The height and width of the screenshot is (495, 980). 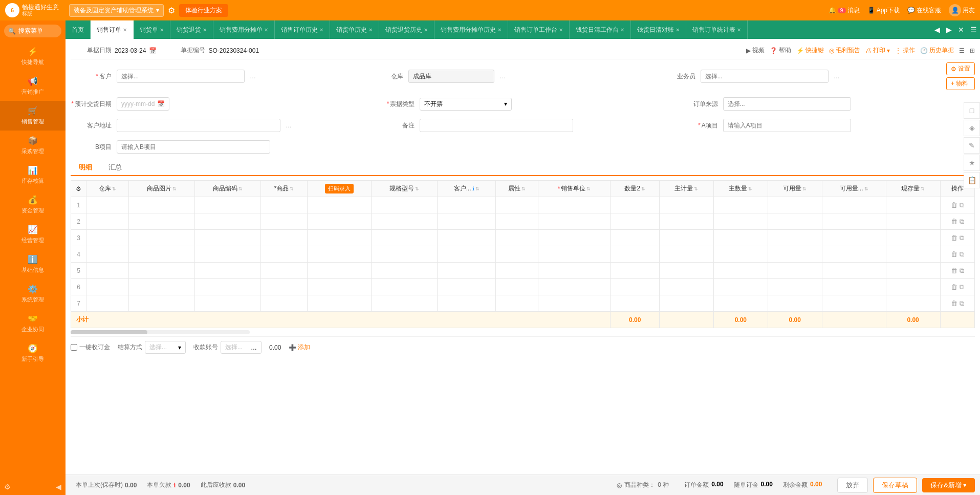 I want to click on tab-sales-order-history: 销售订单历史 ✕, so click(x=302, y=30).